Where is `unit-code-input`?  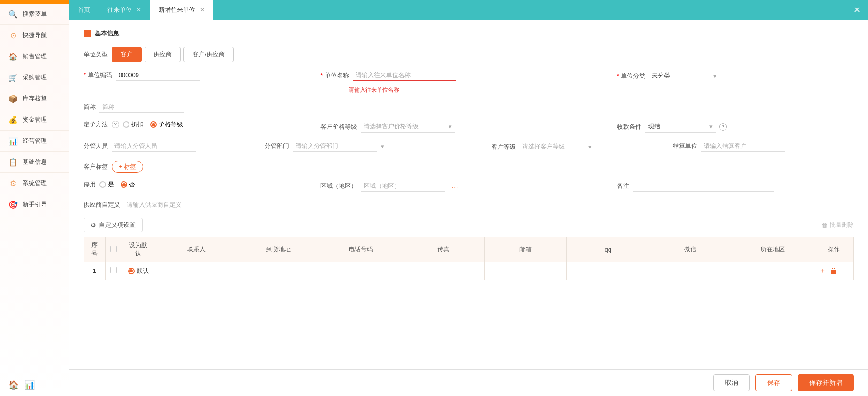 unit-code-input is located at coordinates (158, 75).